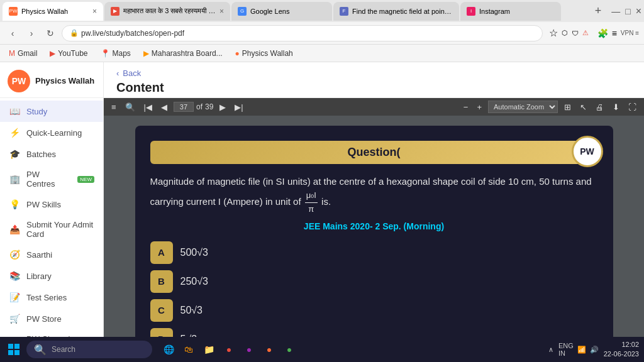 This screenshot has width=644, height=362. Describe the element at coordinates (553, 33) in the screenshot. I see `bookmark-star-icon: ☆` at that location.